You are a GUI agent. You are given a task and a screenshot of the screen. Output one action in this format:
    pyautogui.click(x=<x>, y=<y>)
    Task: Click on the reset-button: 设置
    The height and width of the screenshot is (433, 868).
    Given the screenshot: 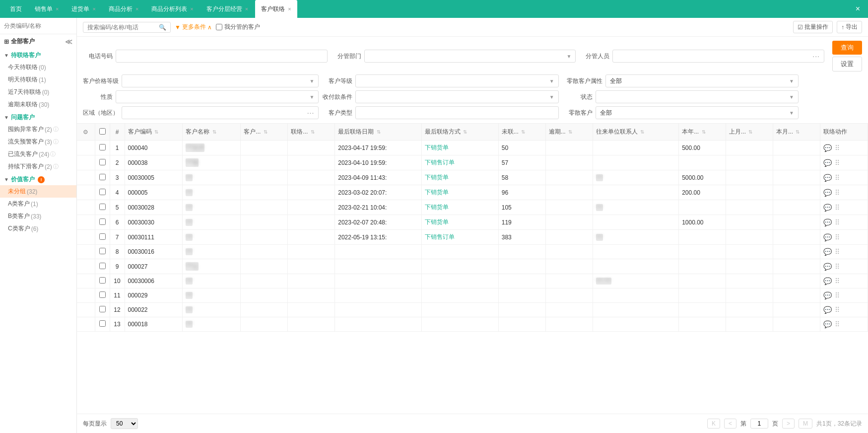 What is the action you would take?
    pyautogui.click(x=847, y=64)
    